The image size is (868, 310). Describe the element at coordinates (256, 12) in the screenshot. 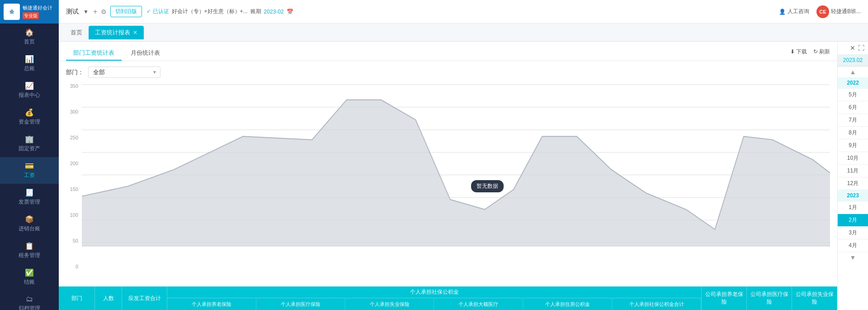

I see `period-label: 账期` at that location.